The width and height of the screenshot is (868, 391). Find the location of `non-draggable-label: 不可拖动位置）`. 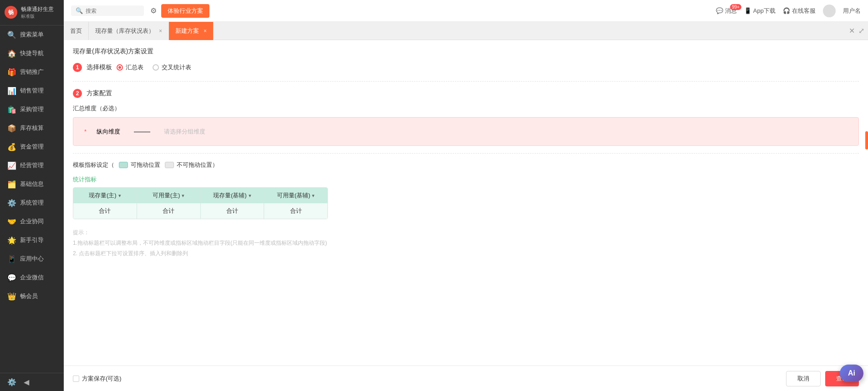

non-draggable-label: 不可拖动位置） is located at coordinates (198, 165).